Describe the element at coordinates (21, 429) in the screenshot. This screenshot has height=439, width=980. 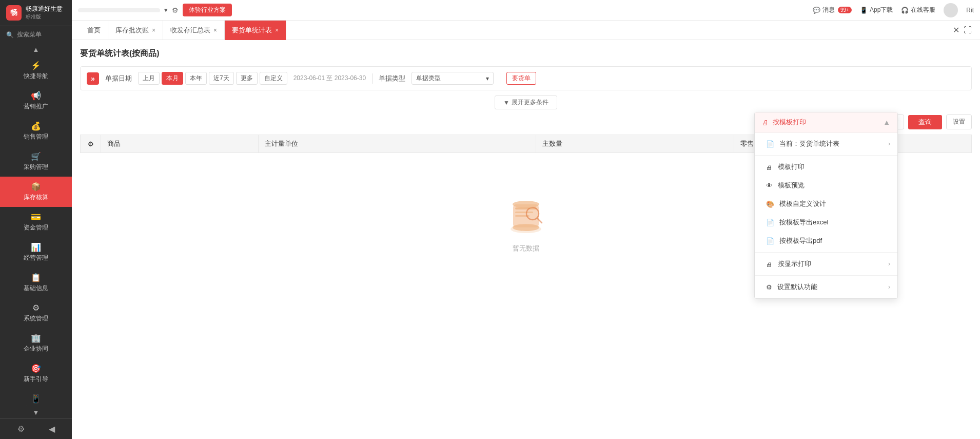
I see `sidebar-settings-btn: ⚙` at that location.